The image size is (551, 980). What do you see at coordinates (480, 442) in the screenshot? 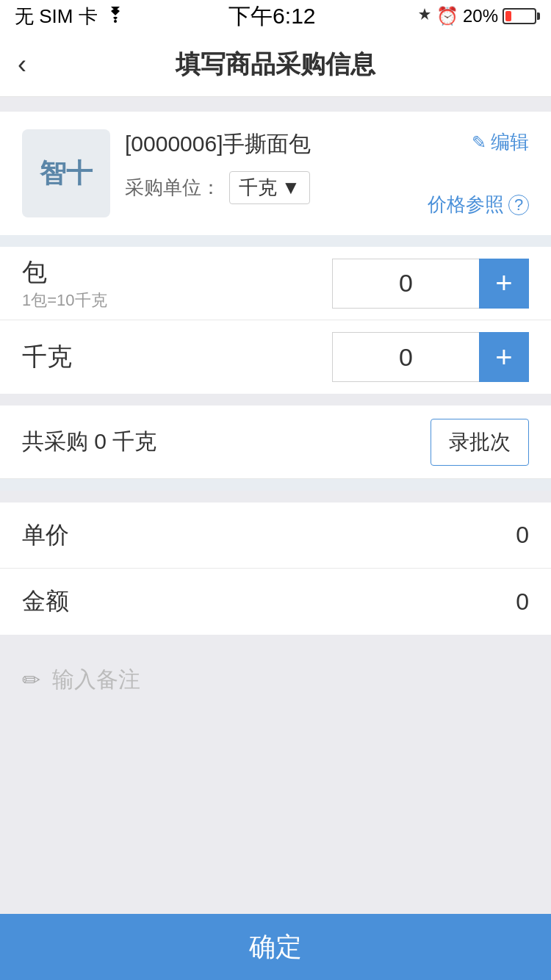
I see `record-batch-label: 录批次` at bounding box center [480, 442].